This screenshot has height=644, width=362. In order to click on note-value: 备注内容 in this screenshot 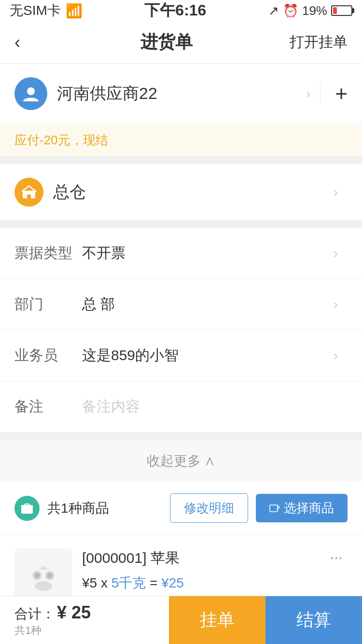, I will do `click(215, 406)`.